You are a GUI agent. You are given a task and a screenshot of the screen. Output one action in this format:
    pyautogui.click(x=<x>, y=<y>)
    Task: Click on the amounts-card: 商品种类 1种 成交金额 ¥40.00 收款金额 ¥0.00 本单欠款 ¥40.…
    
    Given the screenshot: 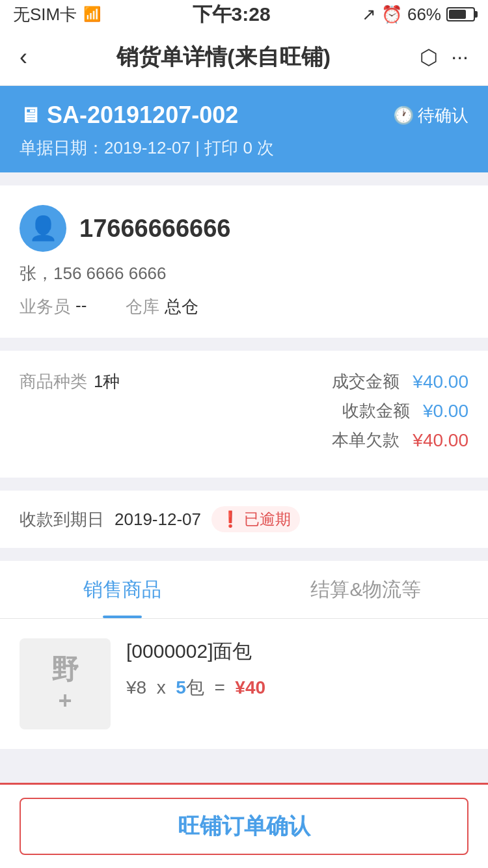 What is the action you would take?
    pyautogui.click(x=244, y=414)
    